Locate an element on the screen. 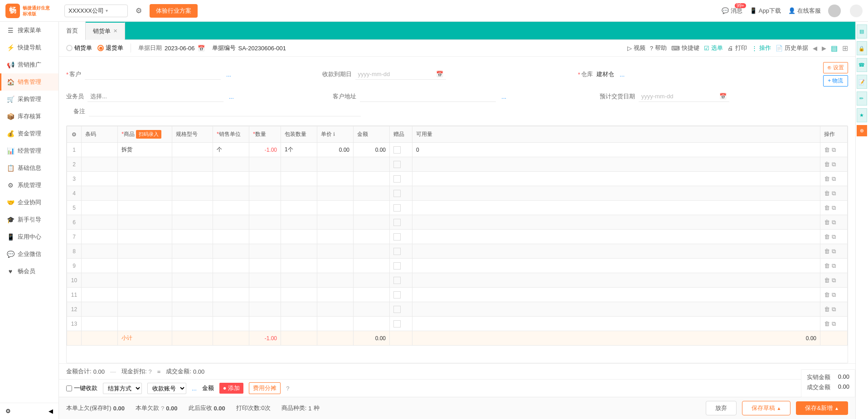  video-btn: ▷ 视频 is located at coordinates (636, 48).